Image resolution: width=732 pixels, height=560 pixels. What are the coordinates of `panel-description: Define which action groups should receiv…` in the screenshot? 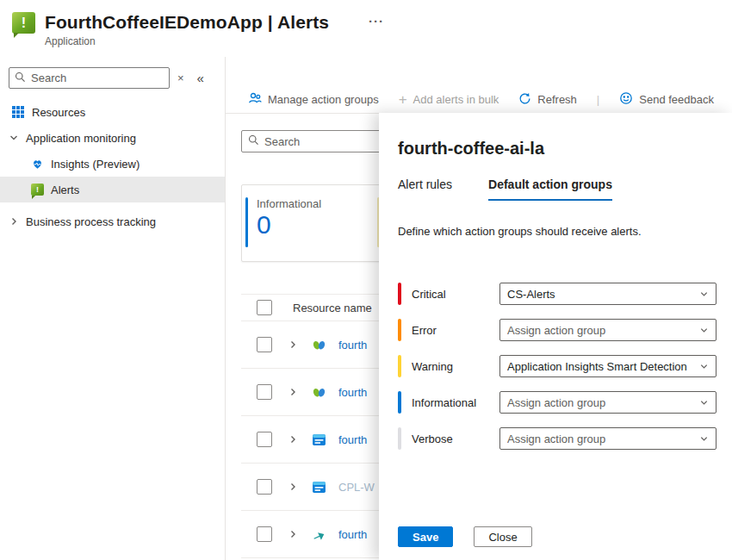 It's located at (557, 231).